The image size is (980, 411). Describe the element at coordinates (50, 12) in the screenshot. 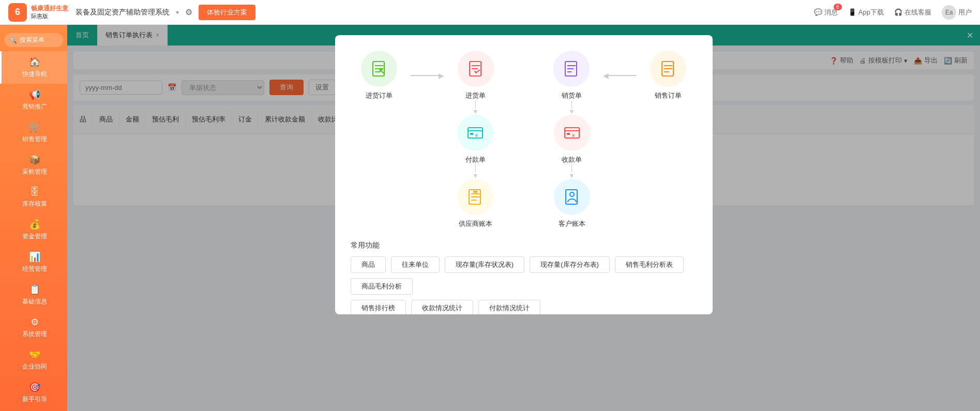

I see `logo-text: 畅康通好生意 际惠版` at that location.